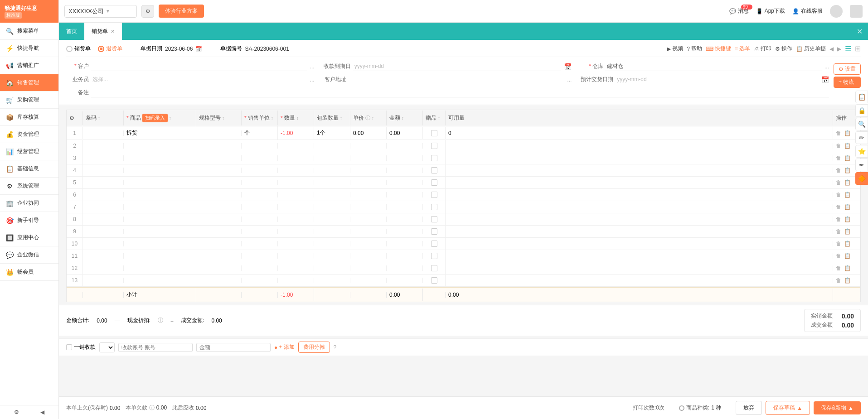  Describe the element at coordinates (312, 67) in the screenshot. I see `customer-dots: ...` at that location.